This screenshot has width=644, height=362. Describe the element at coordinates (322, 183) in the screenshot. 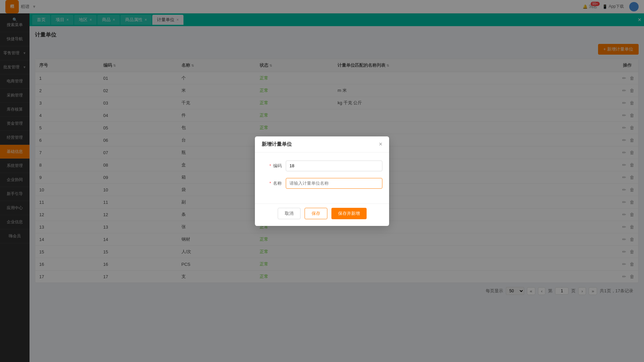

I see `form-row-name: * 名称` at that location.